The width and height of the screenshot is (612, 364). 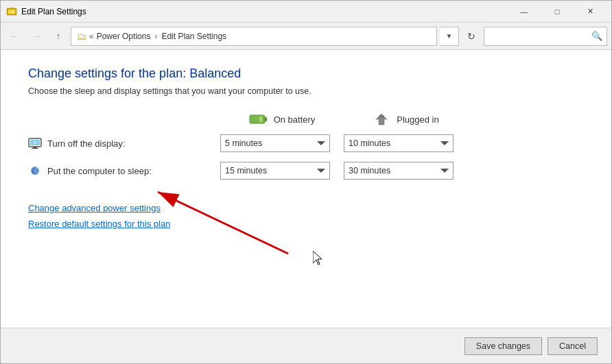 I want to click on display-label-text: Turn off the display:, so click(x=86, y=144).